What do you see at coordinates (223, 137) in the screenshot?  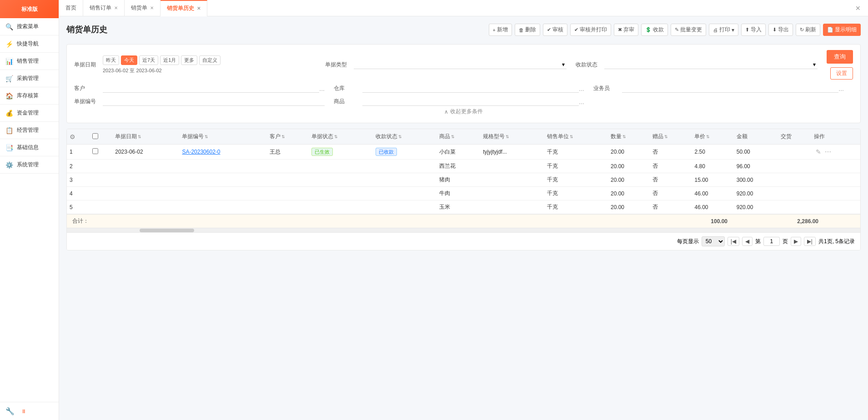 I see `col-doc-number: 单据编号⇅` at bounding box center [223, 137].